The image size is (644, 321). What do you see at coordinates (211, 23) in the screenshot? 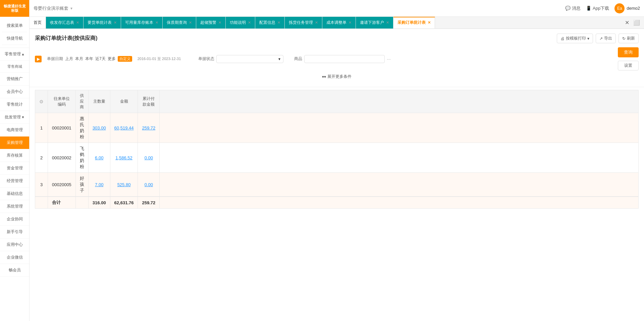
I see `tab-chaochuyu: 超储预警 ✕` at bounding box center [211, 23].